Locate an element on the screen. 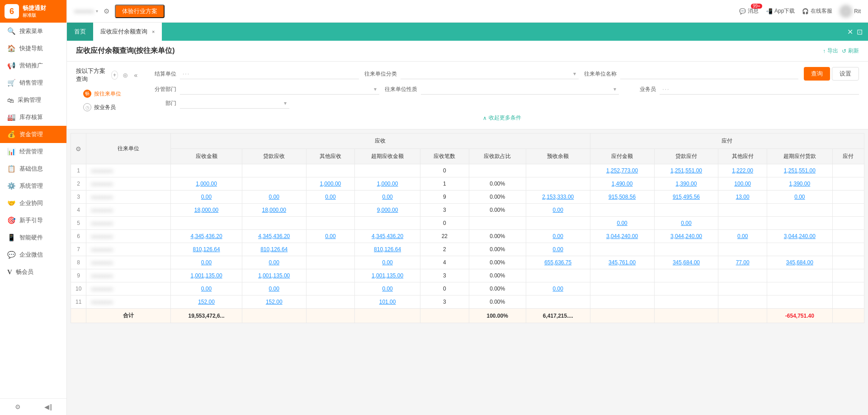 The image size is (868, 415). cell-ap_amount: 1,252,773.00 is located at coordinates (622, 171).